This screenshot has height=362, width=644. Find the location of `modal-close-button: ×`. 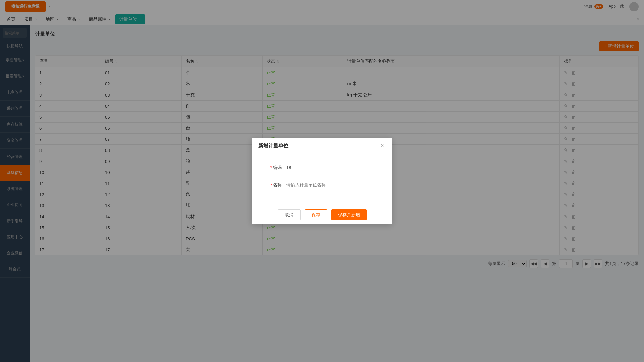

modal-close-button: × is located at coordinates (382, 146).